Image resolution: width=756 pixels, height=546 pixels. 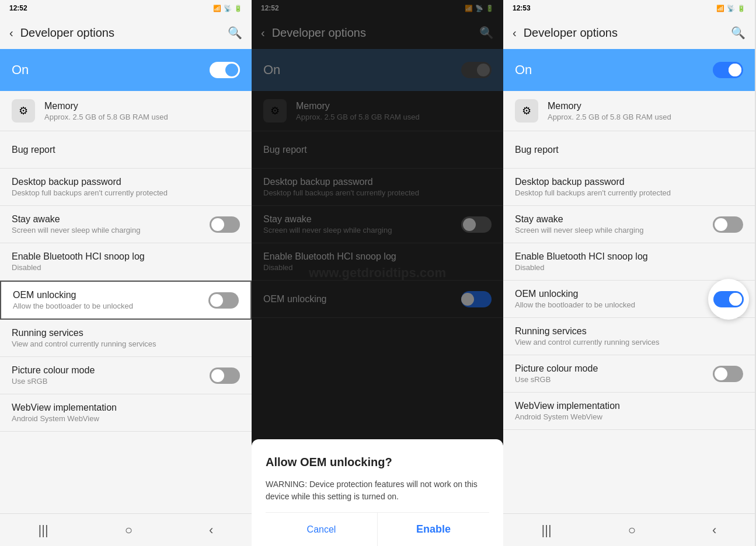 What do you see at coordinates (126, 150) in the screenshot?
I see `bug-item-1: Bug report` at bounding box center [126, 150].